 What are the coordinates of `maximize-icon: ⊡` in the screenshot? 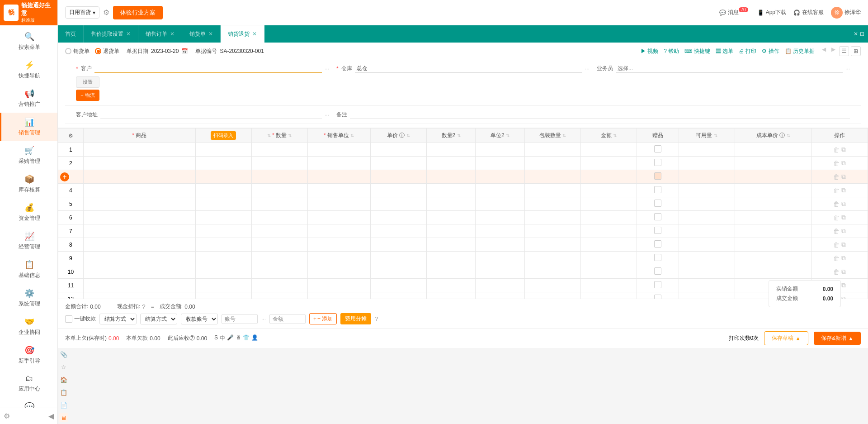 It's located at (862, 34).